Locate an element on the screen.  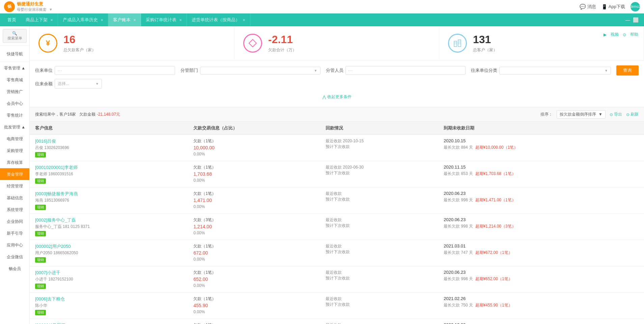
message-icon: 💬 is located at coordinates (583, 7).